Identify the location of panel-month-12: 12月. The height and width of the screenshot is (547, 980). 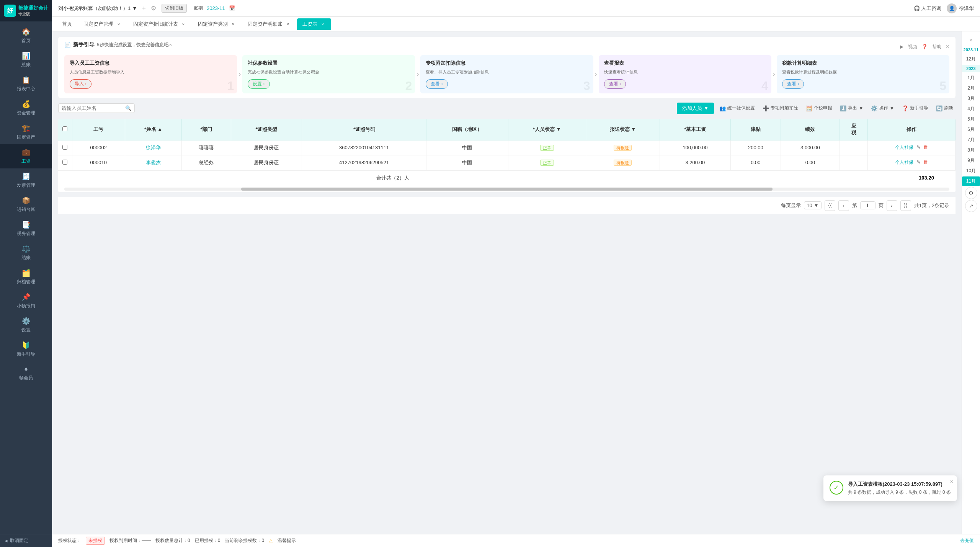
(971, 59).